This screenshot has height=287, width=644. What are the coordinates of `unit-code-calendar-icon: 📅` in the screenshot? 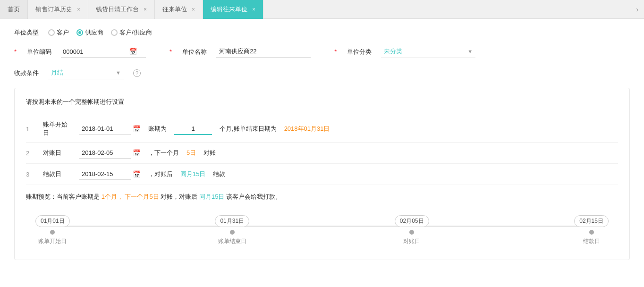 It's located at (133, 51).